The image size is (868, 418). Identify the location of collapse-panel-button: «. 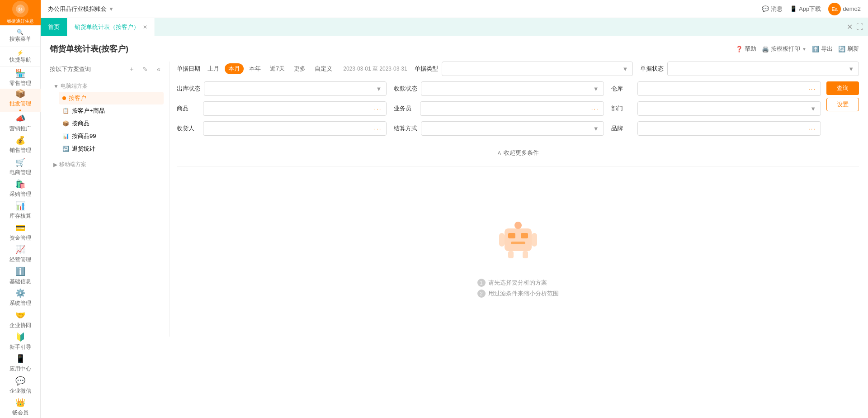
(159, 69).